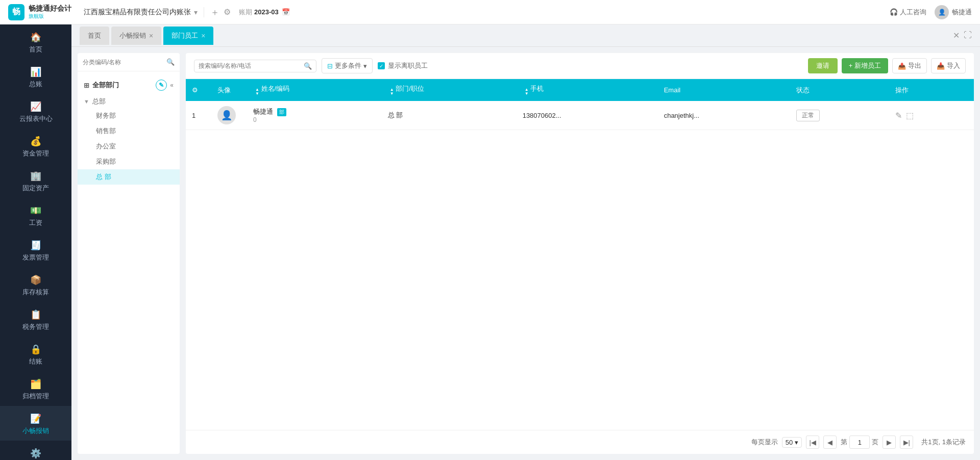 The height and width of the screenshot is (460, 980). Describe the element at coordinates (908, 12) in the screenshot. I see `consultant-button: 🎧 人工咨询` at that location.